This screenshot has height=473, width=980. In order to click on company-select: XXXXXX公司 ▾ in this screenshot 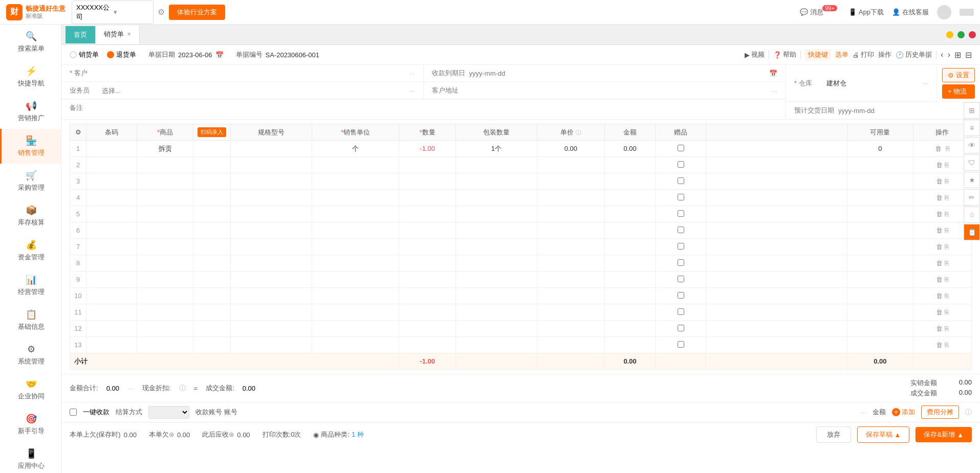, I will do `click(113, 12)`.